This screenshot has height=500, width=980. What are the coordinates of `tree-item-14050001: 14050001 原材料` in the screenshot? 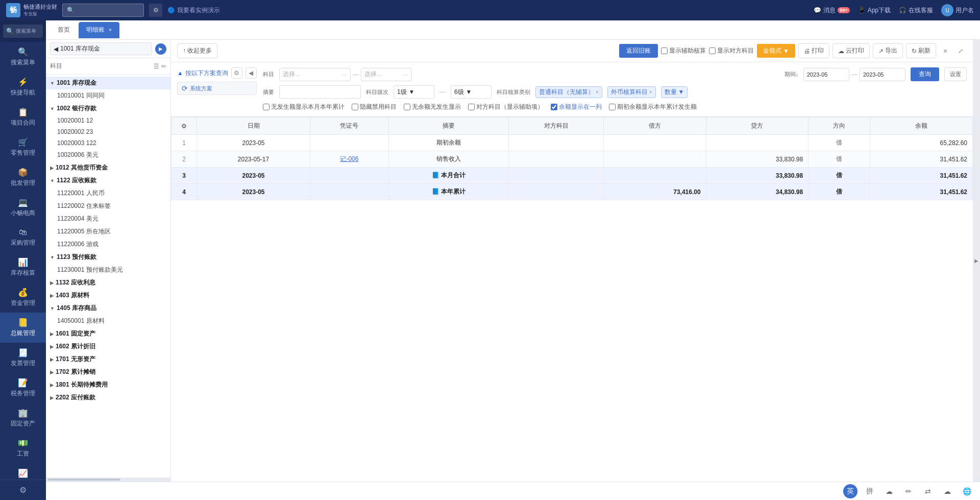 It's located at (108, 321).